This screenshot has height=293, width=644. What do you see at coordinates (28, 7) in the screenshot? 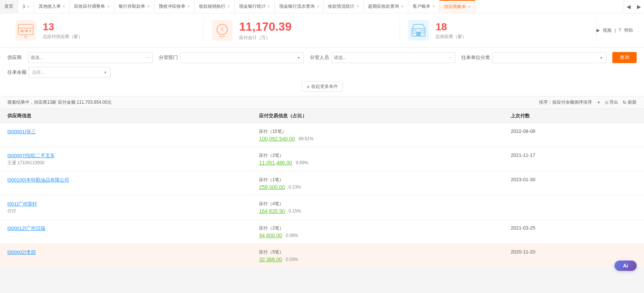
I see `nav-tab-3-close: ×` at bounding box center [28, 7].